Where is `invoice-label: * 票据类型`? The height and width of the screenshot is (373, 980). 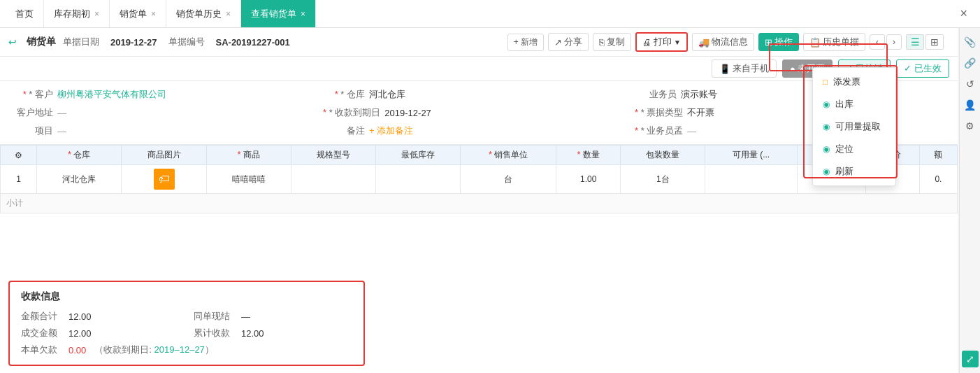
invoice-label: * 票据类型 is located at coordinates (658, 113).